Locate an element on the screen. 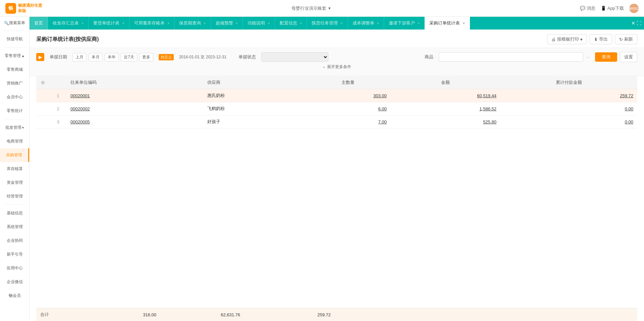  filter-expand-button: ⌄ 展开更多条件 is located at coordinates (337, 67).